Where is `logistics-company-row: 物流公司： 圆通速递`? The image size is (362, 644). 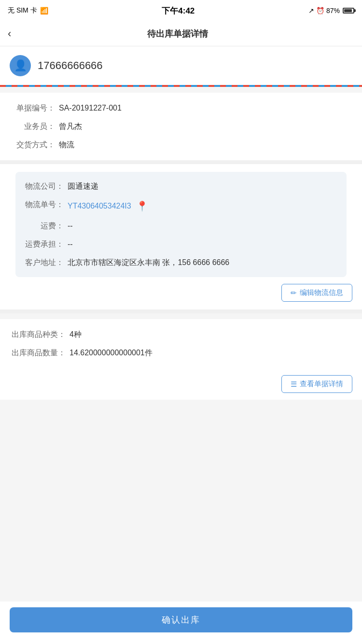 logistics-company-row: 物流公司： 圆通速递 is located at coordinates (181, 186).